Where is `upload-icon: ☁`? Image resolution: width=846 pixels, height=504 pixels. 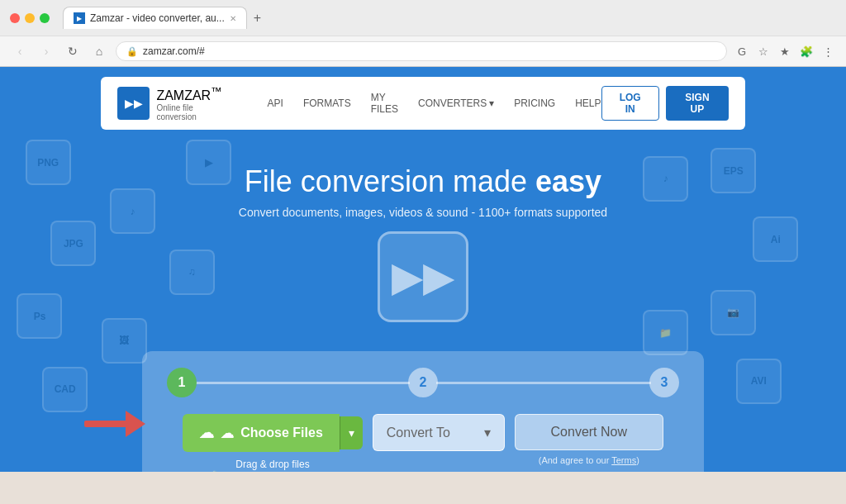 upload-icon: ☁ is located at coordinates (227, 433).